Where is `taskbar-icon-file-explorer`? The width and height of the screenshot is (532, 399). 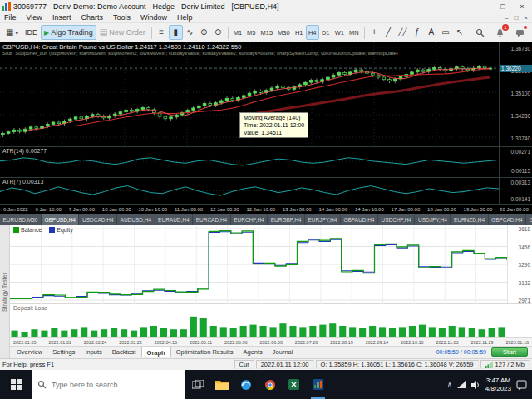
taskbar-icon-file-explorer is located at coordinates (221, 384).